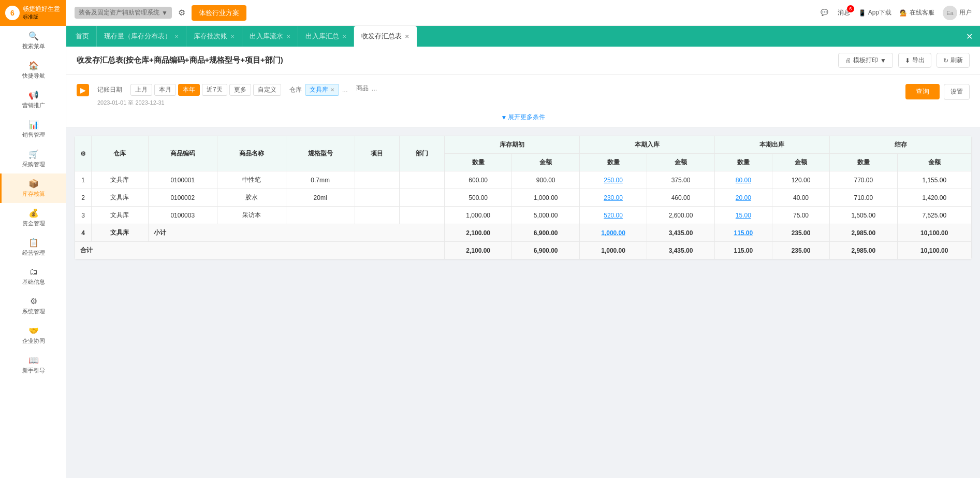 The height and width of the screenshot is (478, 980). Describe the element at coordinates (326, 36) in the screenshot. I see `tab-summary-inout: 出入库汇总 ✕` at that location.